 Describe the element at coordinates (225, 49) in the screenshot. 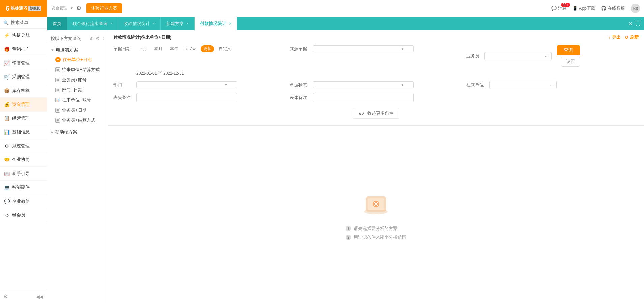

I see `custom-date-btn: 自定义` at that location.